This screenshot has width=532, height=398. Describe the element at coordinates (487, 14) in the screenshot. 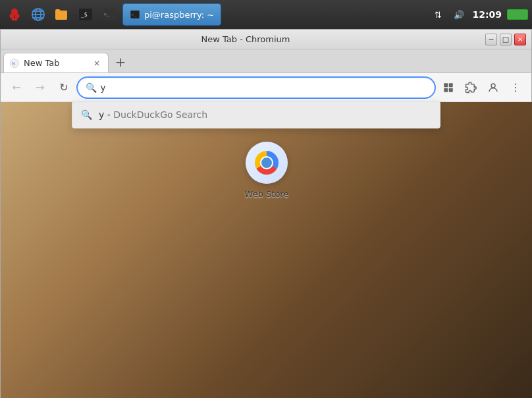

I see `clock: 12:09` at that location.